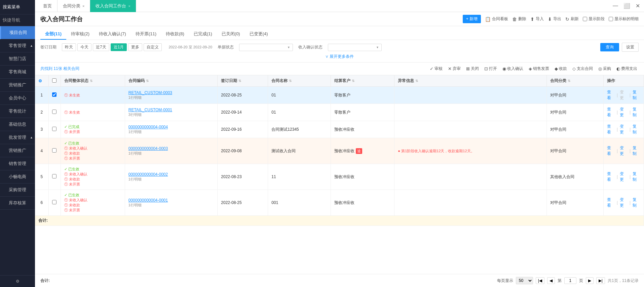  Describe the element at coordinates (17, 164) in the screenshot. I see `sidebar-item-sales-mgmt: 销售管理` at that location.